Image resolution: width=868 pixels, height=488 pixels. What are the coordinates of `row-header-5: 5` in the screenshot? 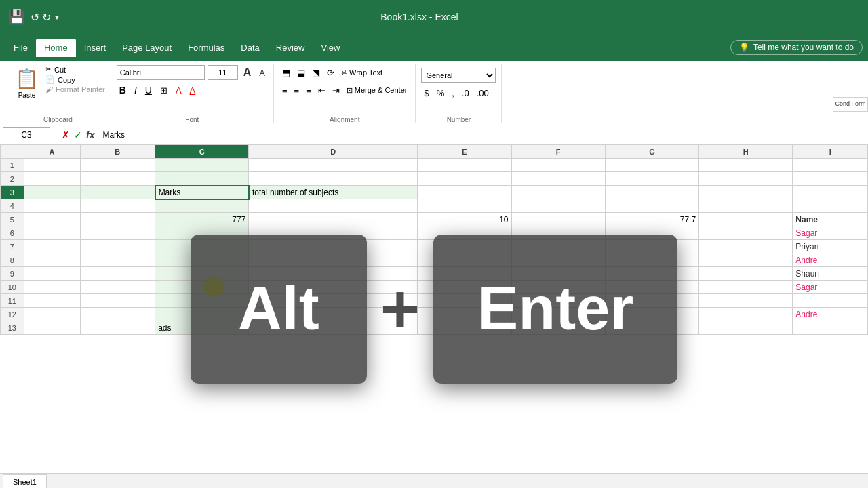 It's located at (12, 220).